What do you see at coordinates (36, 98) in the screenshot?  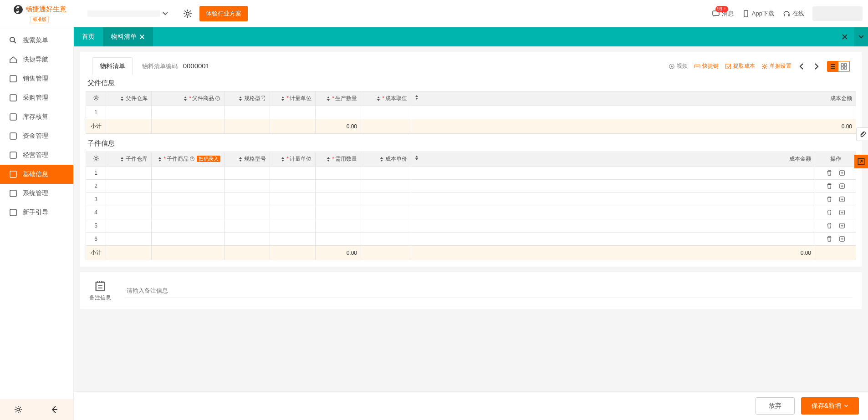 I see `sidebar-item-label: 采购管理` at bounding box center [36, 98].